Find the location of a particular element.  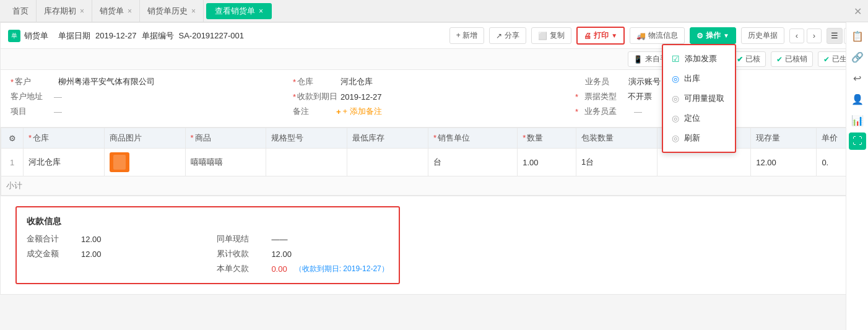

tab-inventory: 库存期初 × is located at coordinates (64, 11).